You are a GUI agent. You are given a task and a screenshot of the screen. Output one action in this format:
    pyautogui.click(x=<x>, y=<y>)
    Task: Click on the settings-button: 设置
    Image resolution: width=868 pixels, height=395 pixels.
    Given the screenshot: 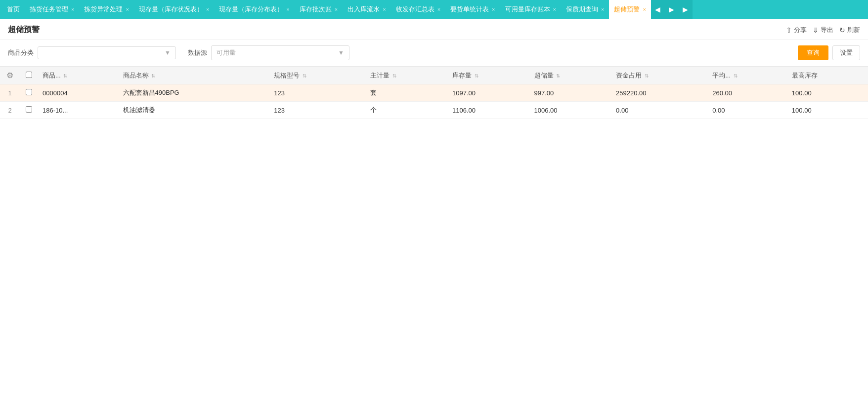 What is the action you would take?
    pyautogui.click(x=846, y=53)
    